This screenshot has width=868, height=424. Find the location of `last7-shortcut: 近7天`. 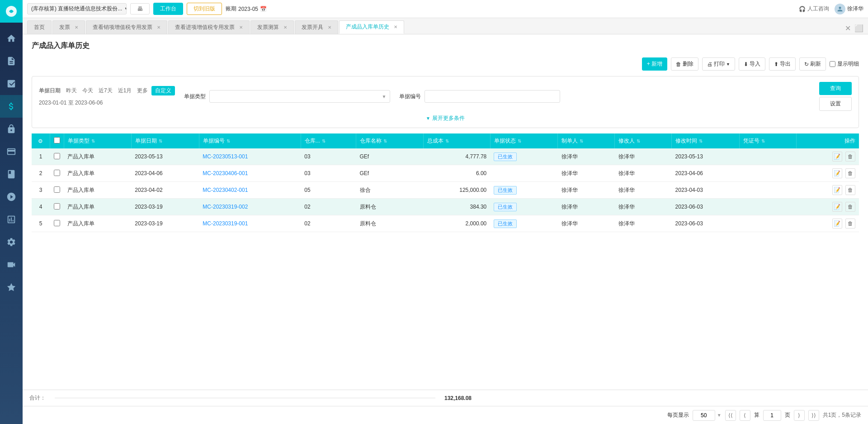

last7-shortcut: 近7天 is located at coordinates (106, 91).